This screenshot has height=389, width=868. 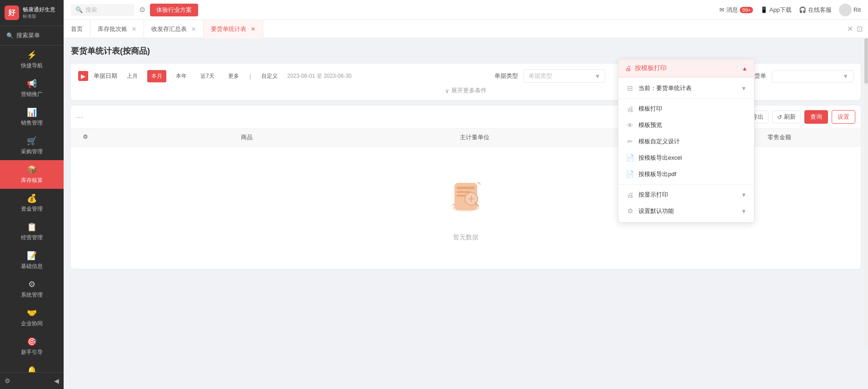 I want to click on th-settings: ⚙, so click(x=85, y=137).